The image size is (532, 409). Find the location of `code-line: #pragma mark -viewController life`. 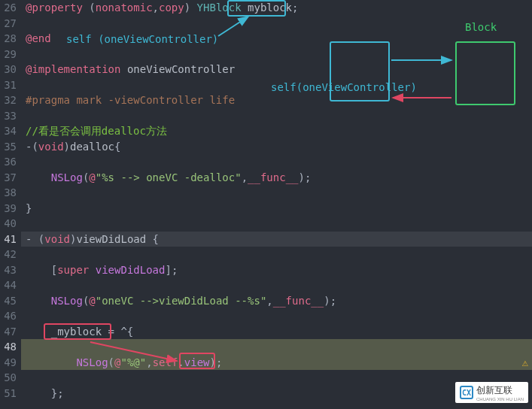

code-line: #pragma mark -viewController life is located at coordinates (277, 101).